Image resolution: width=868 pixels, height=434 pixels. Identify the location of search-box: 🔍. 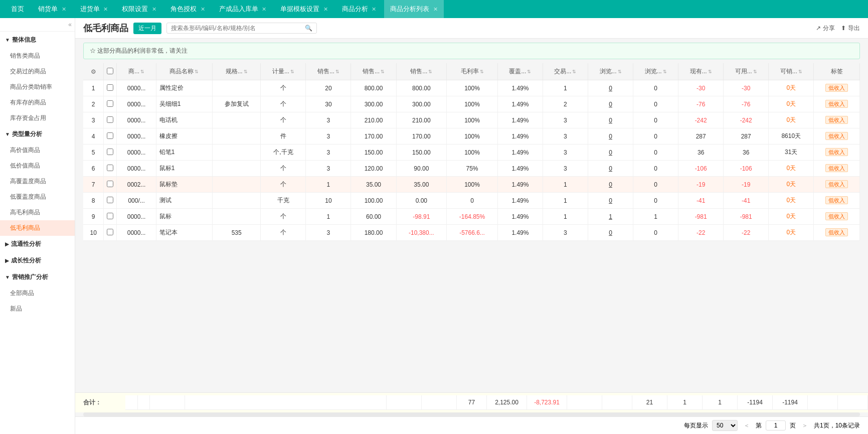
(242, 28).